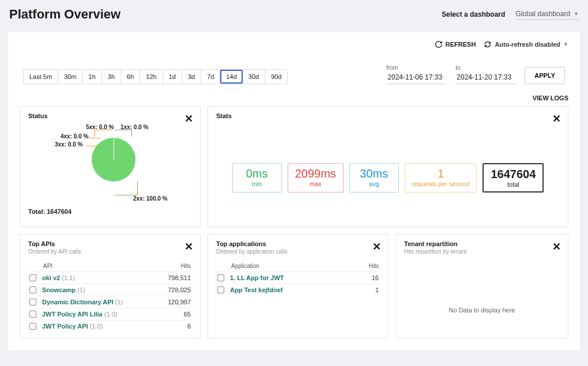  What do you see at coordinates (298, 267) in the screenshot?
I see `top-apps-header: Application Hits` at bounding box center [298, 267].